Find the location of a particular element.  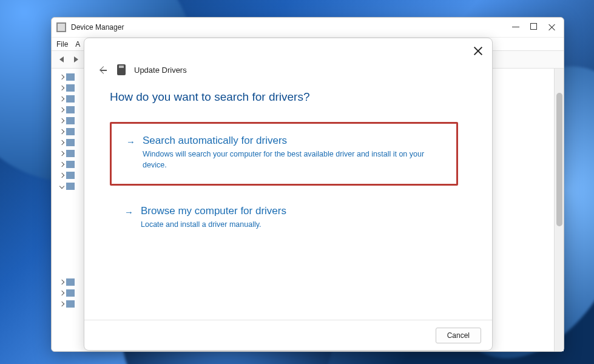

arrow-left-icon is located at coordinates (62, 59).